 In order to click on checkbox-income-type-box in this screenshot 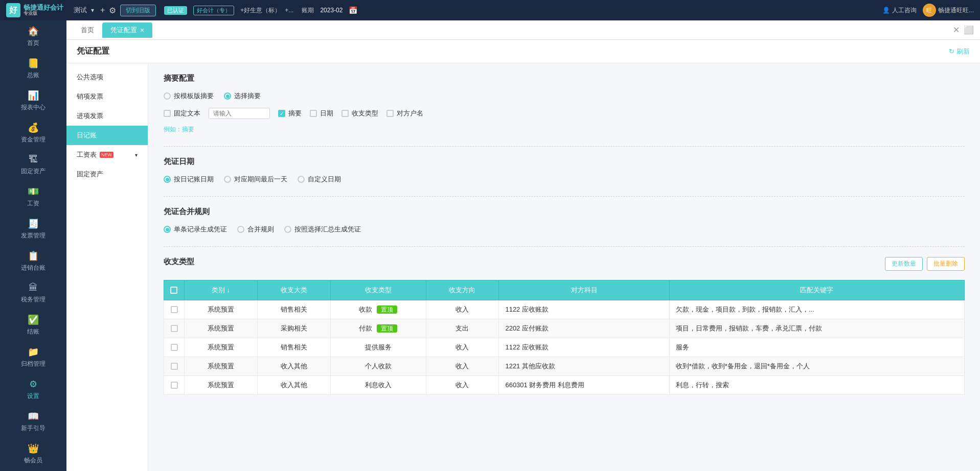, I will do `click(345, 113)`.